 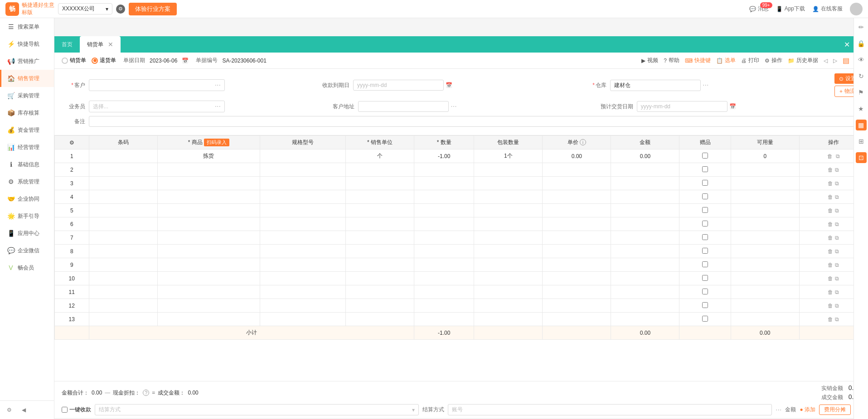 What do you see at coordinates (218, 106) in the screenshot?
I see `salesperson-dots: ···` at bounding box center [218, 106].